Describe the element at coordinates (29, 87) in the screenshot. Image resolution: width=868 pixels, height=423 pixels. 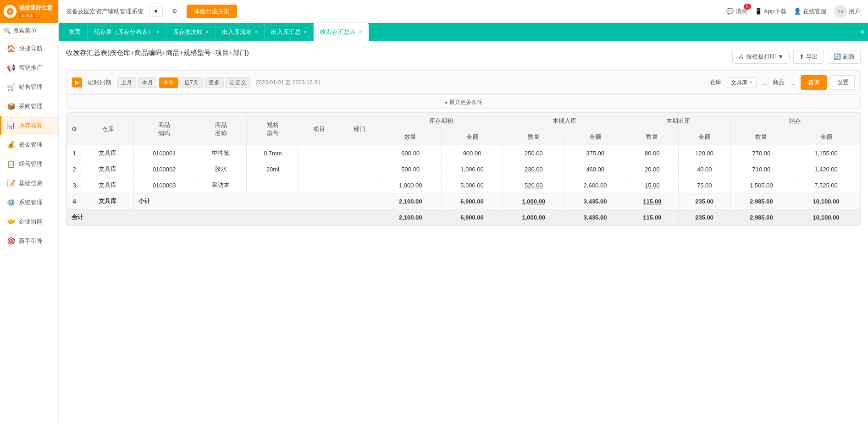
I see `sidebar-item-sales: 🛒 销售管理` at that location.